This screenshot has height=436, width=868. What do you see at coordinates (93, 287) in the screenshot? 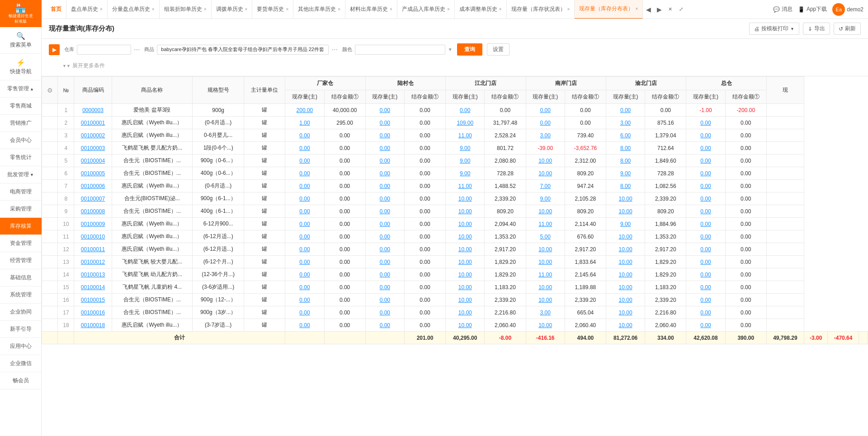
I see `table-cell: 00100014` at bounding box center [93, 287].